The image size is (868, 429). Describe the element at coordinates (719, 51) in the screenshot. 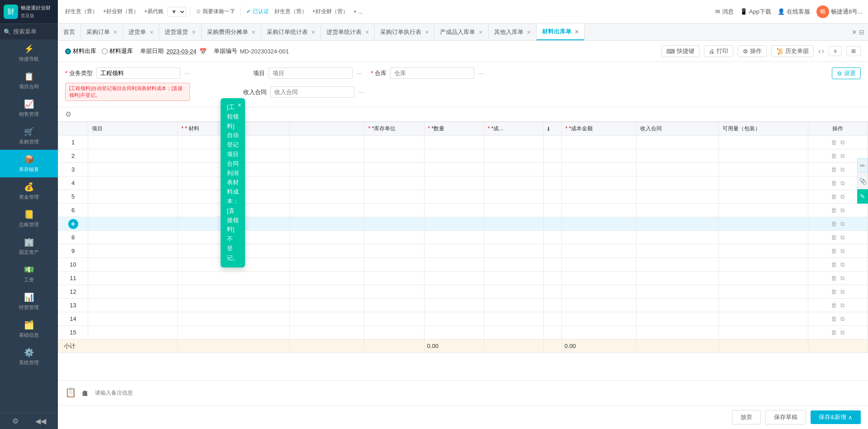

I see `print-button: 🖨 打印` at that location.